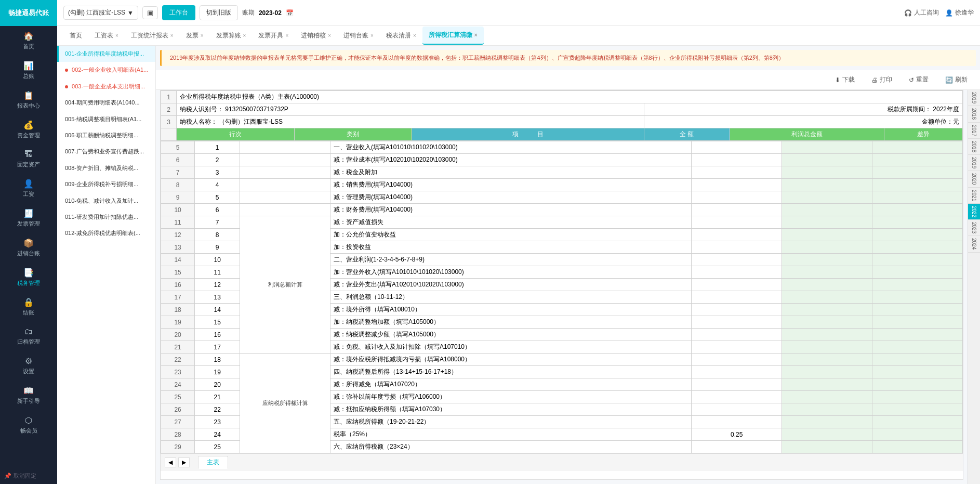 The width and height of the screenshot is (980, 484). Describe the element at coordinates (106, 152) in the screenshot. I see `left-panel-item-007: 007-广告费和业务宣传费超跌...` at that location.